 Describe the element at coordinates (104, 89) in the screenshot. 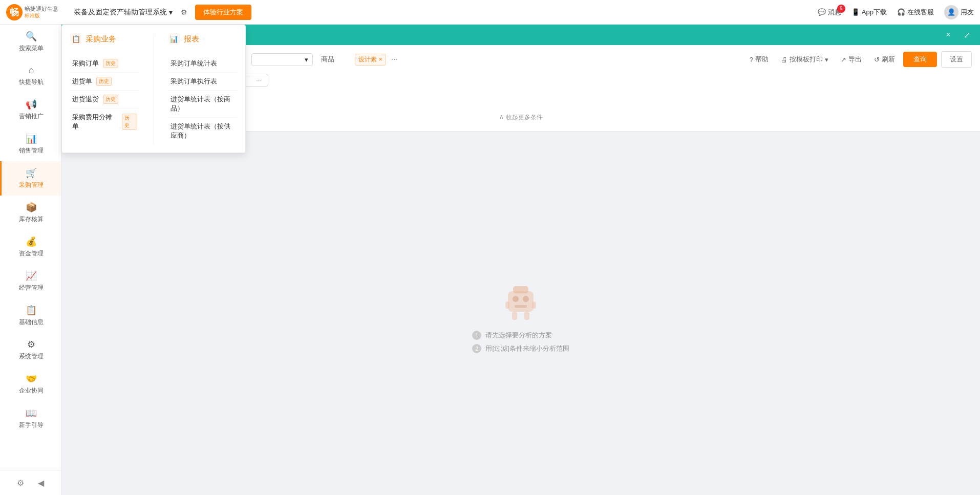

I see `dropdown-col-purchase: 📋 采购业务 采购订单 历史 进货单 历史 进货退货 历史 采购费用分摊单` at that location.